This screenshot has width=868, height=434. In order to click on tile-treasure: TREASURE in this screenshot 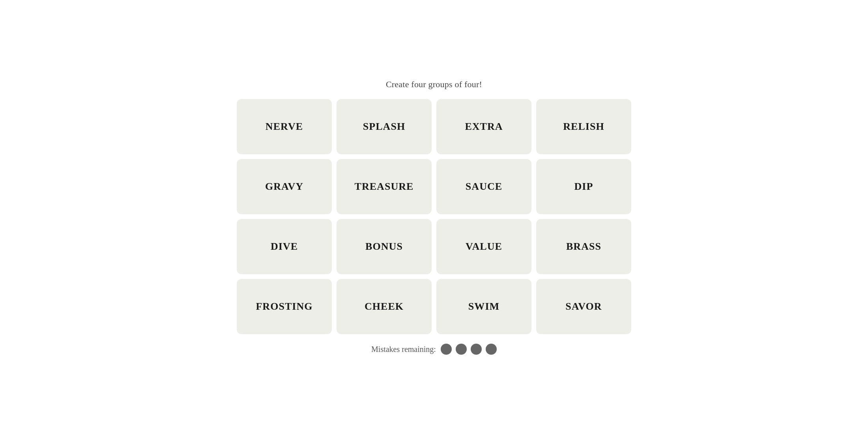, I will do `click(384, 187)`.